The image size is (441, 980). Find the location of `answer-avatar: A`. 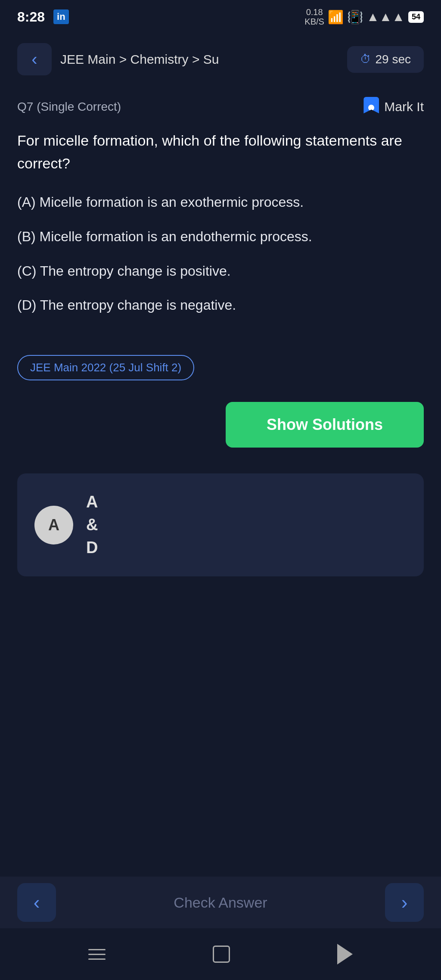

answer-avatar: A is located at coordinates (54, 525).